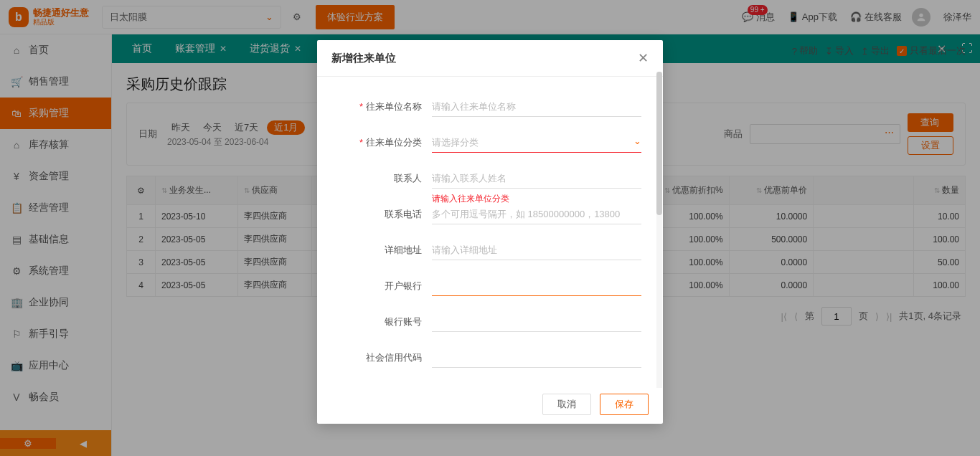  What do you see at coordinates (394, 106) in the screenshot?
I see `field-label-name: 往来单位名称` at bounding box center [394, 106].